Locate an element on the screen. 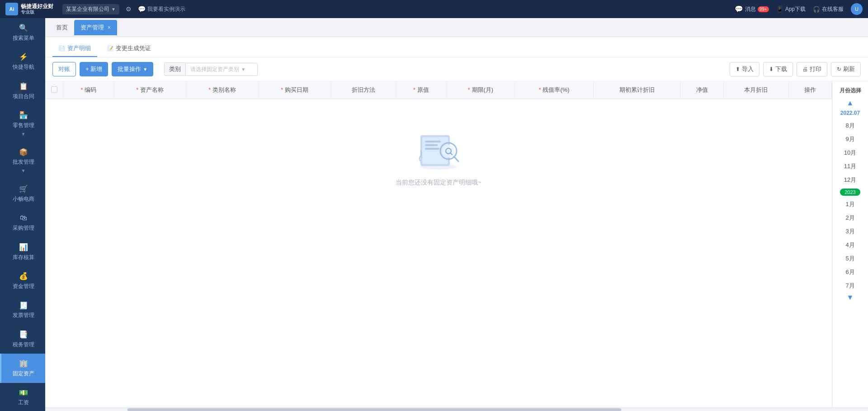  month-item-nov: 11月 is located at coordinates (850, 166).